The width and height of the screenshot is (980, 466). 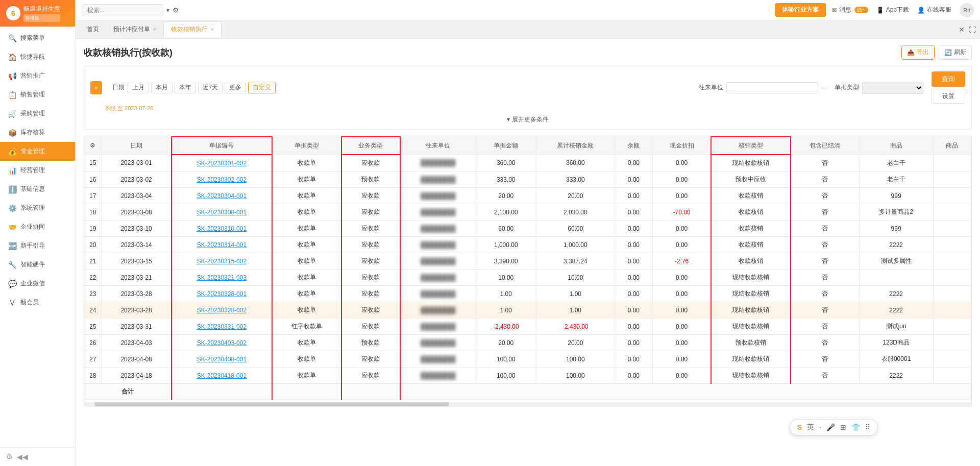 What do you see at coordinates (38, 76) in the screenshot?
I see `sidebar-item-marketing: 📢 营销推广` at bounding box center [38, 76].